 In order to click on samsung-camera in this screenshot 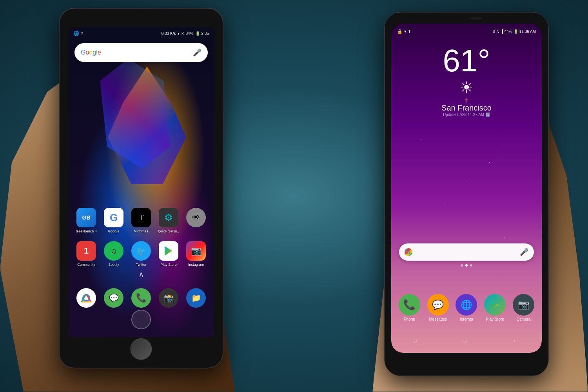, I will do `click(466, 18)`.